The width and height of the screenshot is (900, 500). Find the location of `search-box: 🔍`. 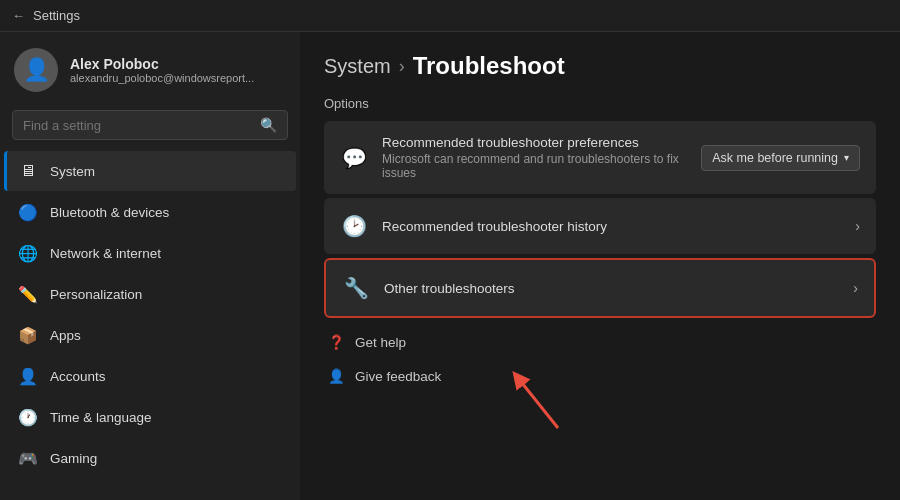

search-box: 🔍 is located at coordinates (150, 125).